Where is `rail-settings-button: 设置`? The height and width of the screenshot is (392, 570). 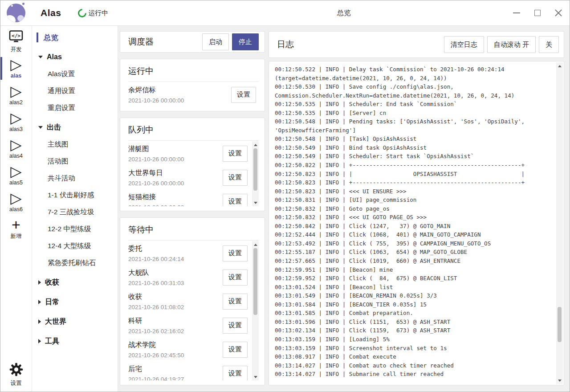
rail-settings-button: 设置 is located at coordinates (16, 375).